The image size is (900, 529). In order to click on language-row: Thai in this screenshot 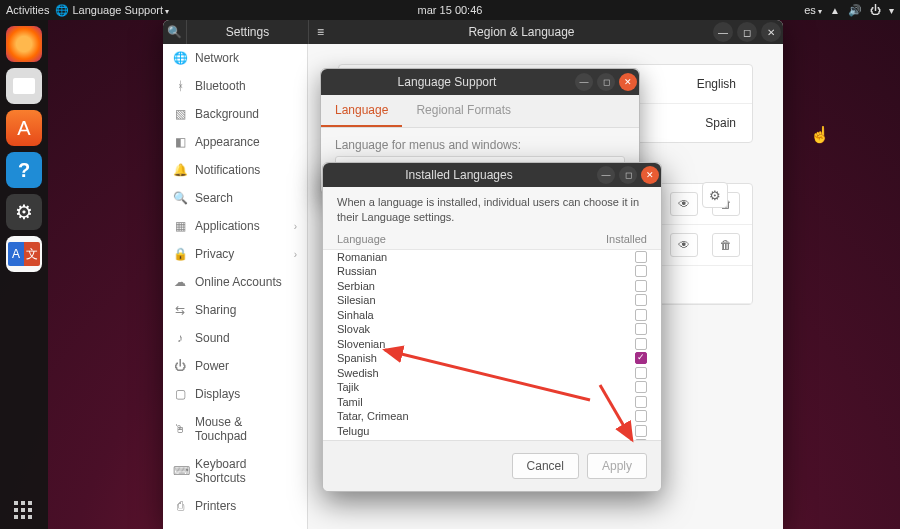, I will do `click(492, 439)`.